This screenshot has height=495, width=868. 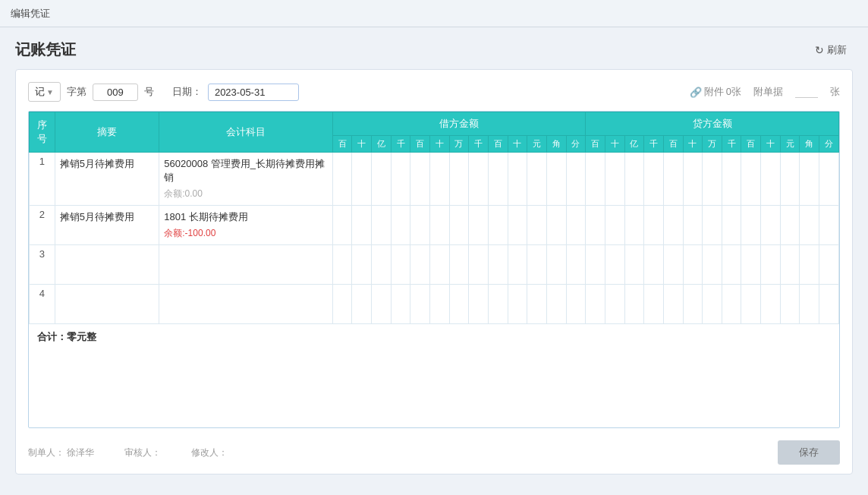 What do you see at coordinates (807, 92) in the screenshot?
I see `zhang-input` at bounding box center [807, 92].